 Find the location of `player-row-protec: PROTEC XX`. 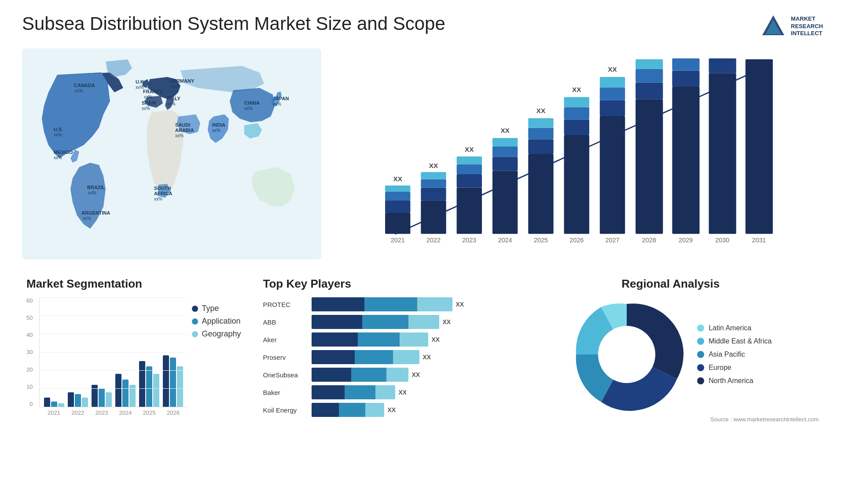

player-row-protec: PROTEC XX is located at coordinates (382, 304).